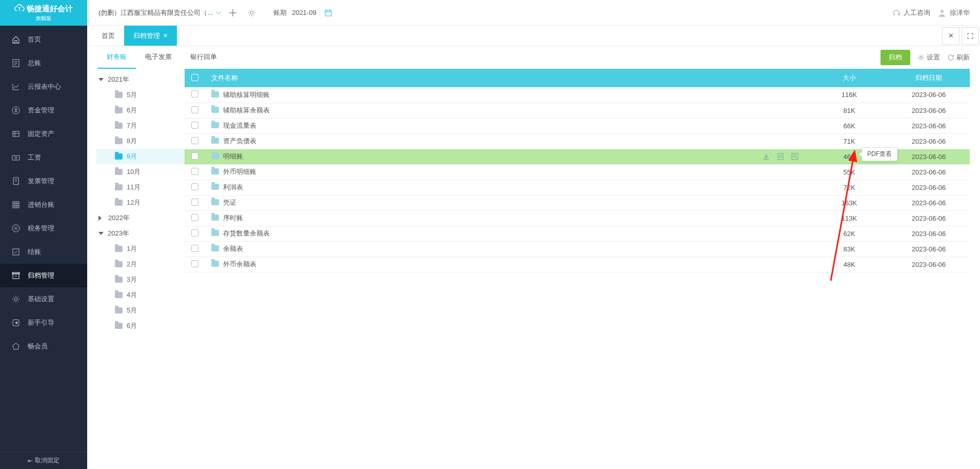 Image resolution: width=980 pixels, height=469 pixels. What do you see at coordinates (16, 228) in the screenshot?
I see `tax-icon` at bounding box center [16, 228].